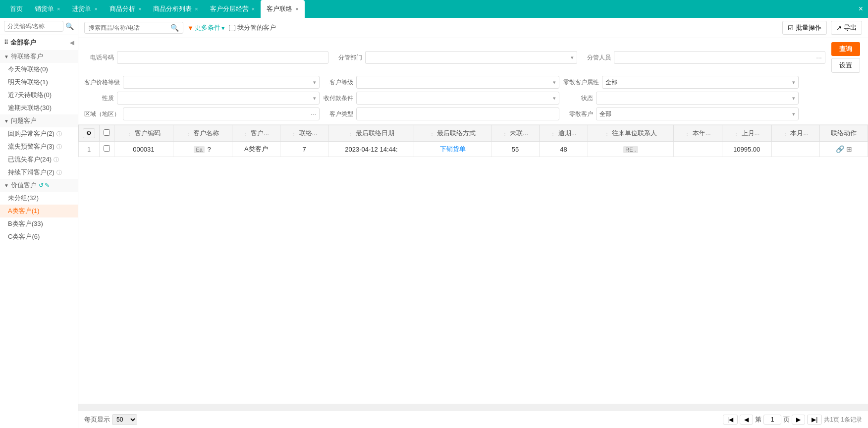 Image resolution: width=868 pixels, height=428 pixels. I want to click on batch-op-button: ☑ 批量操作, so click(805, 28).